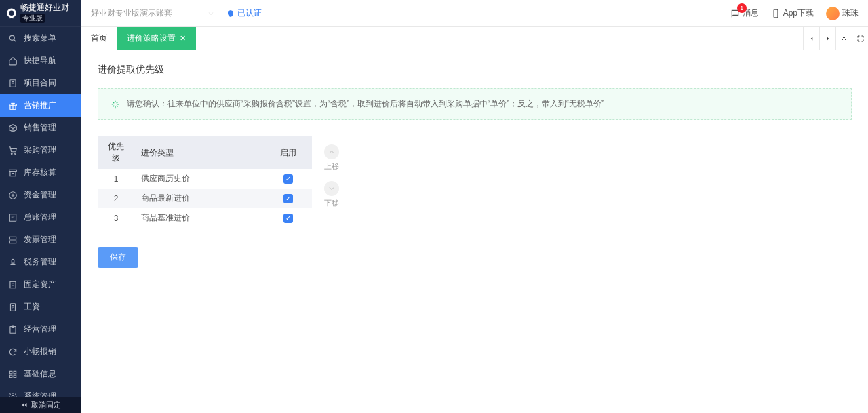 This screenshot has width=868, height=413. Describe the element at coordinates (13, 218) in the screenshot. I see `book-icon` at that location.